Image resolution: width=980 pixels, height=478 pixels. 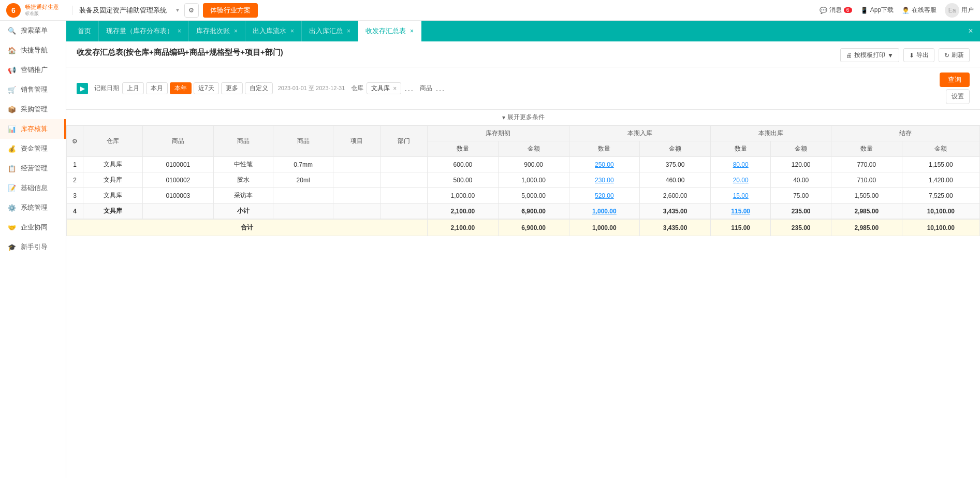 I want to click on date-this-month-btn: 本月, so click(x=157, y=88).